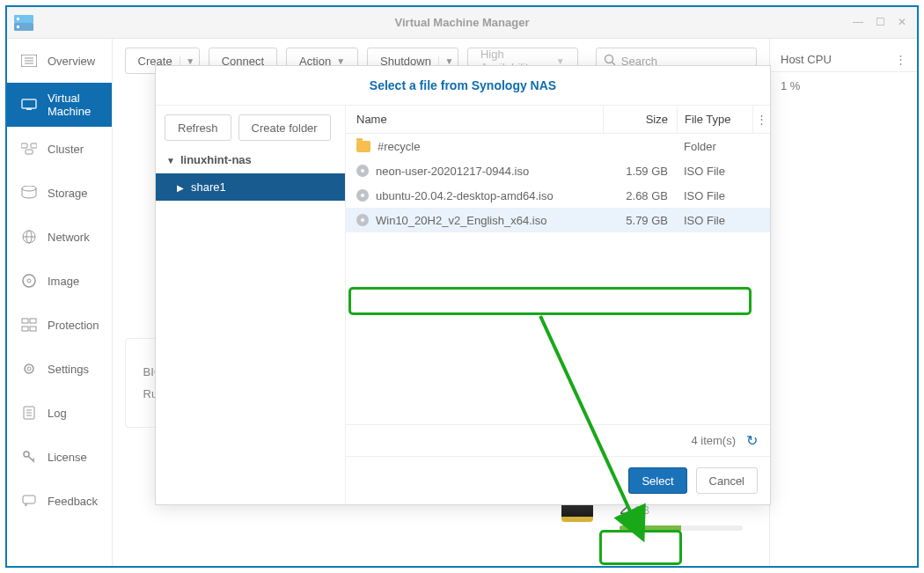 This screenshot has height=573, width=924. I want to click on protection-icon, so click(29, 325).